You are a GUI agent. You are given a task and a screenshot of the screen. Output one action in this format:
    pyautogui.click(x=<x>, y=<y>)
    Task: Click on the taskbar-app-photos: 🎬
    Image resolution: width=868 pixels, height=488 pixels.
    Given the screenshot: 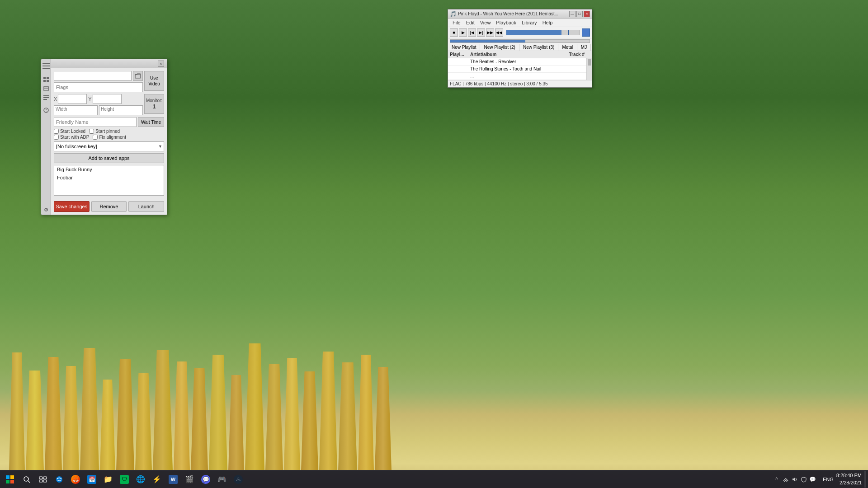 What is the action you would take?
    pyautogui.click(x=189, y=479)
    